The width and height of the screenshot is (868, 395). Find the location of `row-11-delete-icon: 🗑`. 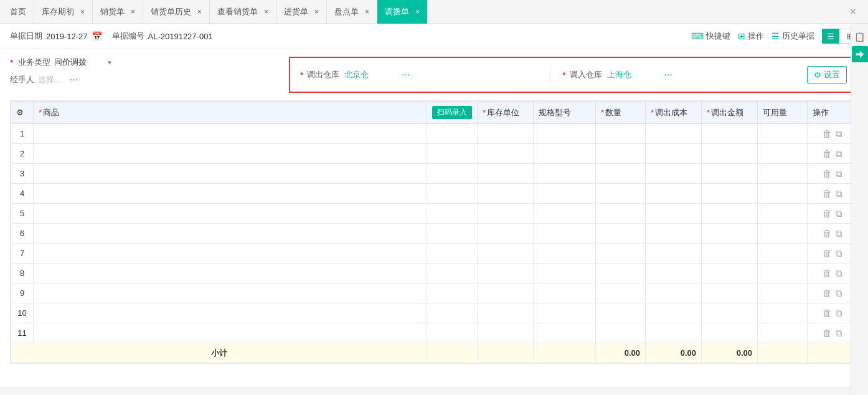

row-11-delete-icon: 🗑 is located at coordinates (827, 333).